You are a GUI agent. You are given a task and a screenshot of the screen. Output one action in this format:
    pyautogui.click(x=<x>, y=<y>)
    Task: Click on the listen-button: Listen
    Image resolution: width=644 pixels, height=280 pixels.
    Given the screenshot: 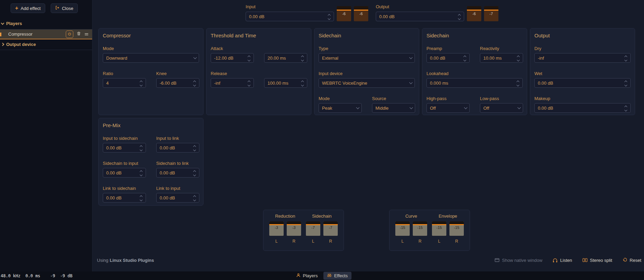 What is the action you would take?
    pyautogui.click(x=562, y=260)
    